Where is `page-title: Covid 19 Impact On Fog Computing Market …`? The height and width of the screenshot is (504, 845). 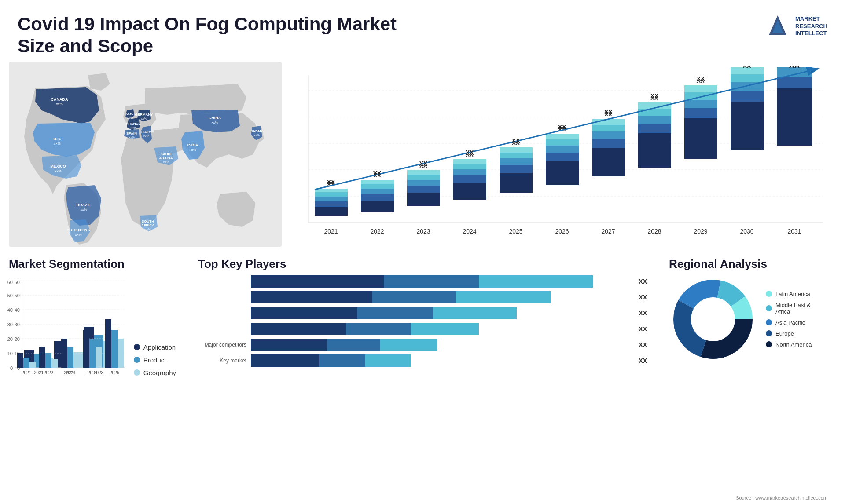
page-title: Covid 19 Impact On Fog Computing Market … is located at coordinates (216, 35).